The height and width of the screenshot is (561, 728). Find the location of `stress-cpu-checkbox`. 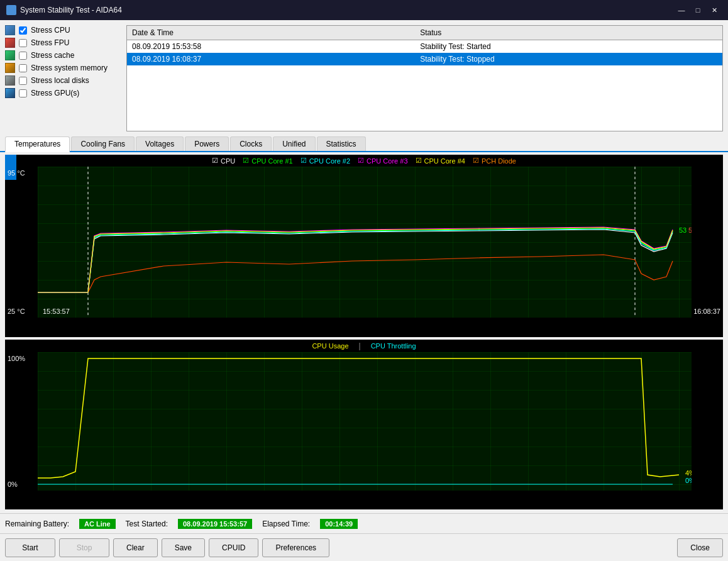

stress-cpu-checkbox is located at coordinates (23, 30).